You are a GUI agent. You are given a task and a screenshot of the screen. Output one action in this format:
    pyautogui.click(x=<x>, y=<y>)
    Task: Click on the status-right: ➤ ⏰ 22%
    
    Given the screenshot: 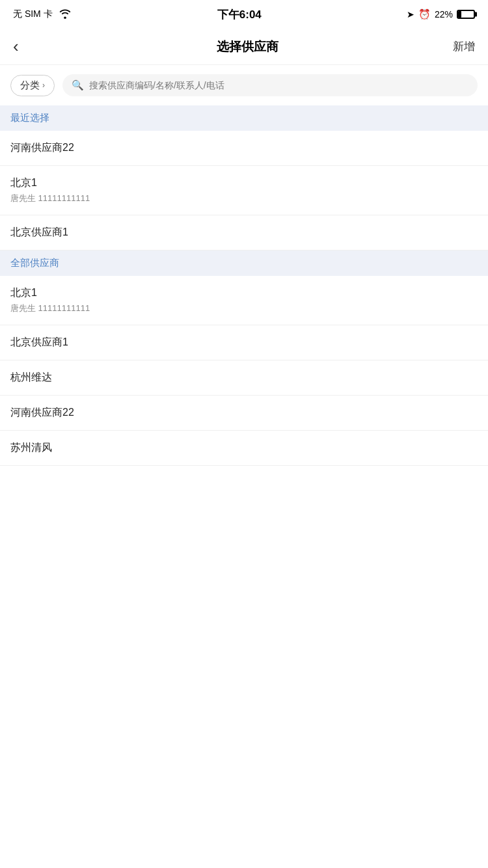 What is the action you would take?
    pyautogui.click(x=441, y=14)
    